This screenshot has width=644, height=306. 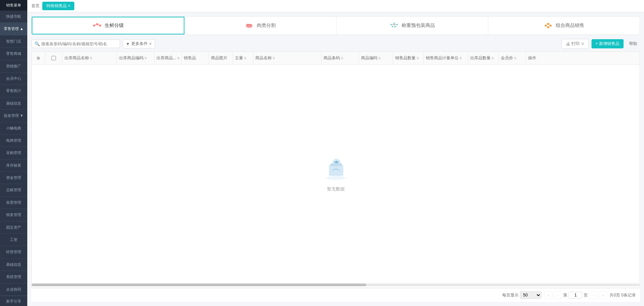 What do you see at coordinates (14, 178) in the screenshot?
I see `sidebar-item-finance: 资金管理` at bounding box center [14, 178].